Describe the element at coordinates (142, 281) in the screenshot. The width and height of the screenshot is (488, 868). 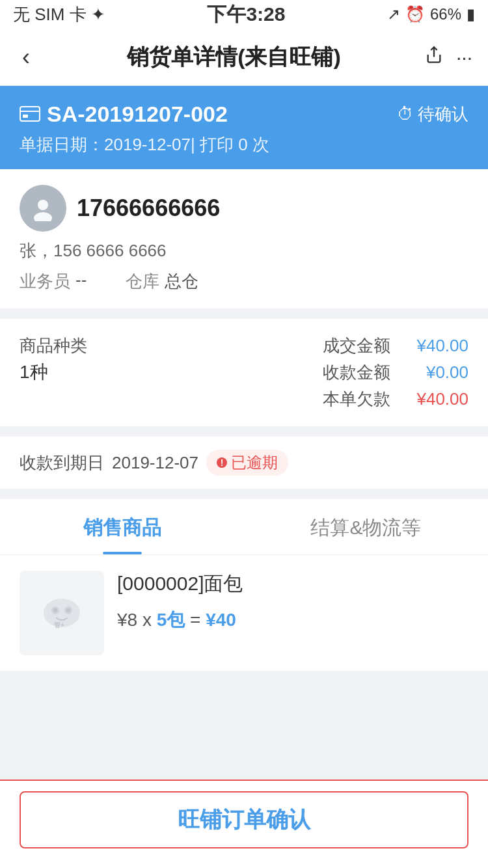
I see `warehouse-label: 仓库` at that location.